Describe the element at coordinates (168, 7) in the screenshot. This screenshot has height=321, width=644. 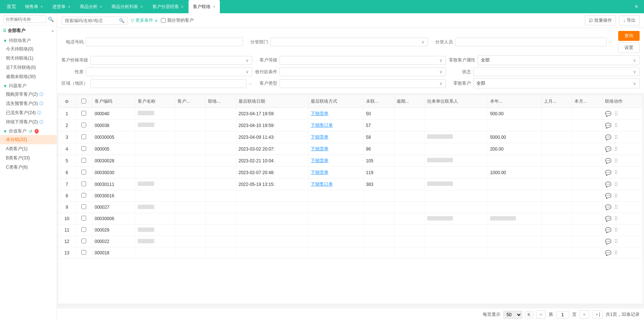
I see `nav-tab-customer-segment: 客户分层经客 ×` at that location.